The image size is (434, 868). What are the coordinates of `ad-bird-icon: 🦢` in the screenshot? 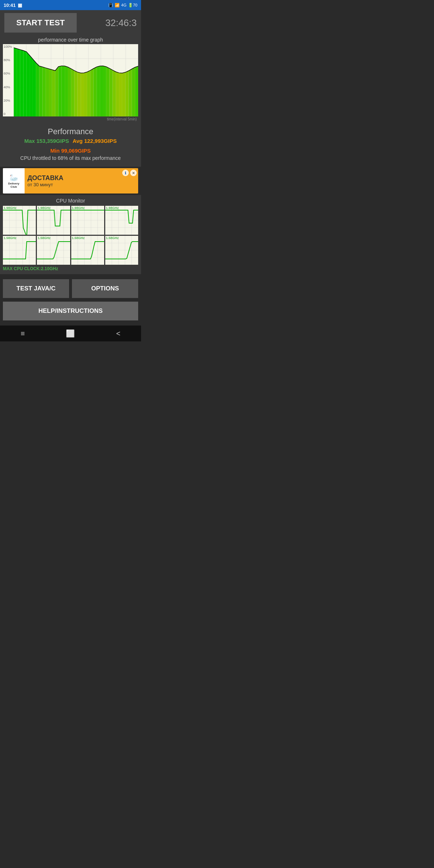 It's located at (14, 178).